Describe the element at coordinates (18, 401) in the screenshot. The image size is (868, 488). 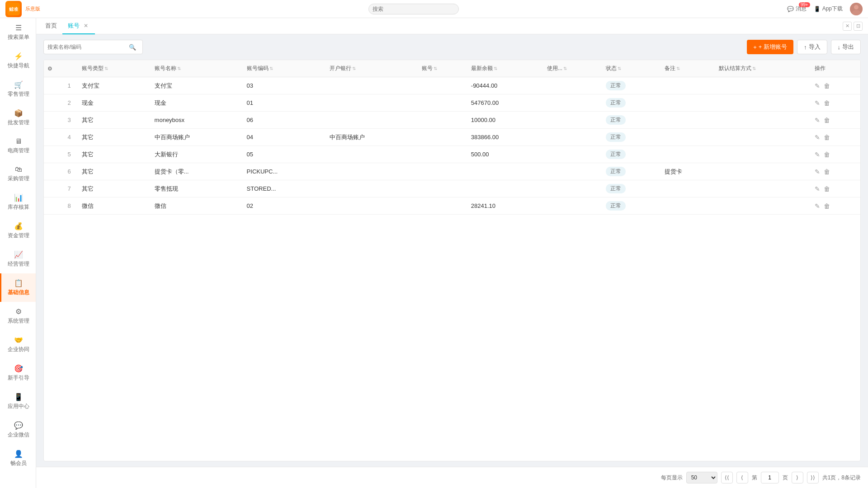
I see `sidebar-item-app-center: 📱 应用中心` at that location.